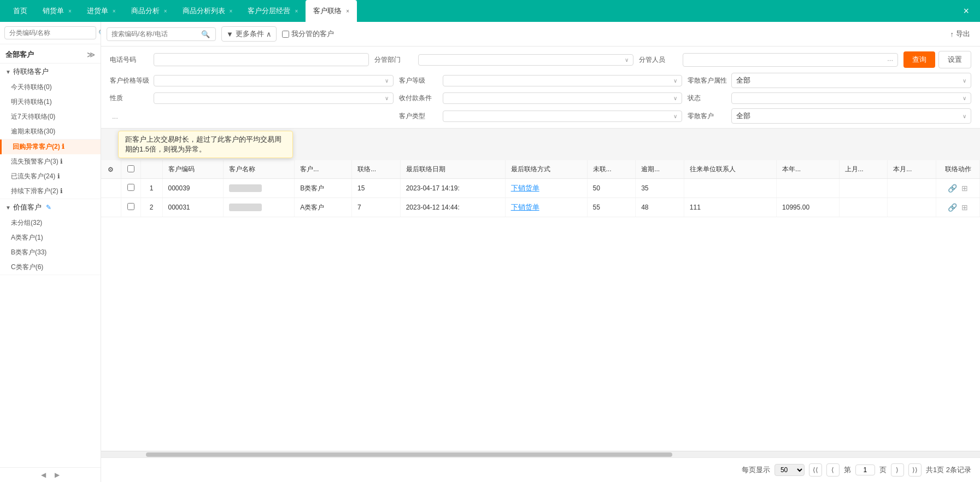 The image size is (980, 482). I want to click on row2-action: 🔗 ⊞, so click(958, 208).